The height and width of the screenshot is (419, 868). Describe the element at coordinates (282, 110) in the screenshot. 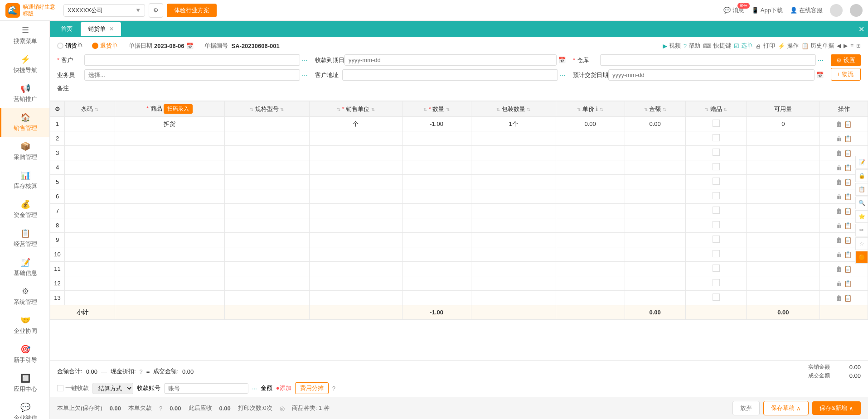

I see `sort-spec-icon2: ⇅` at that location.